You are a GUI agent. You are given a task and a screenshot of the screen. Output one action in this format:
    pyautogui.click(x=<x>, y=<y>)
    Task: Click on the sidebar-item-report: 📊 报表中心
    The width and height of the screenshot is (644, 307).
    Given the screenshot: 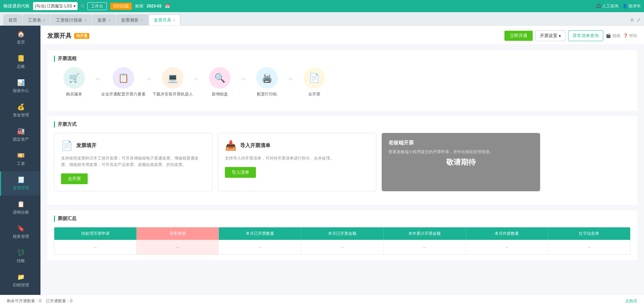 What is the action you would take?
    pyautogui.click(x=20, y=86)
    